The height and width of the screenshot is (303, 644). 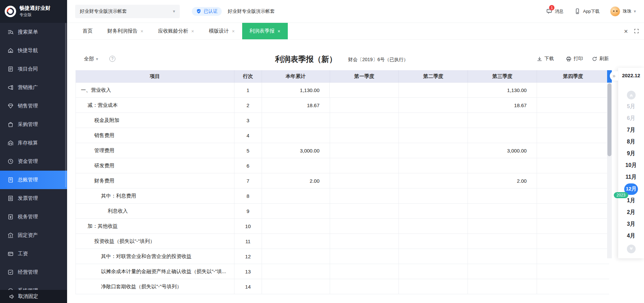 What do you see at coordinates (155, 181) in the screenshot?
I see `cell-item-name: 财务费用` at bounding box center [155, 181].